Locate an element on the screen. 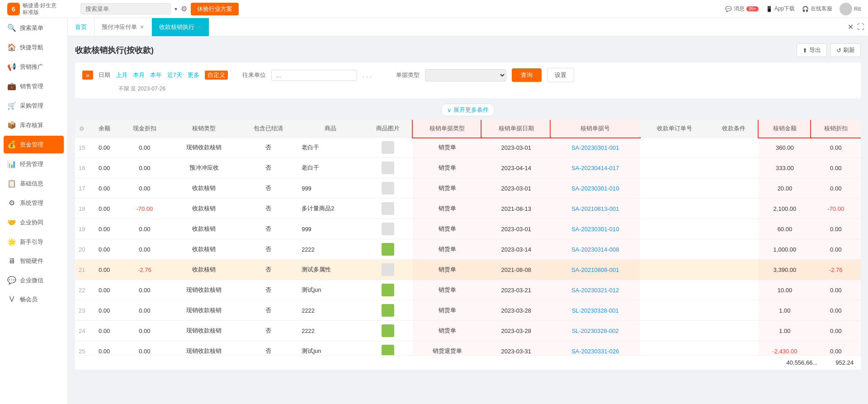 This screenshot has height=404, width=868. notifications-item: 💬 消息 99+ is located at coordinates (742, 9).